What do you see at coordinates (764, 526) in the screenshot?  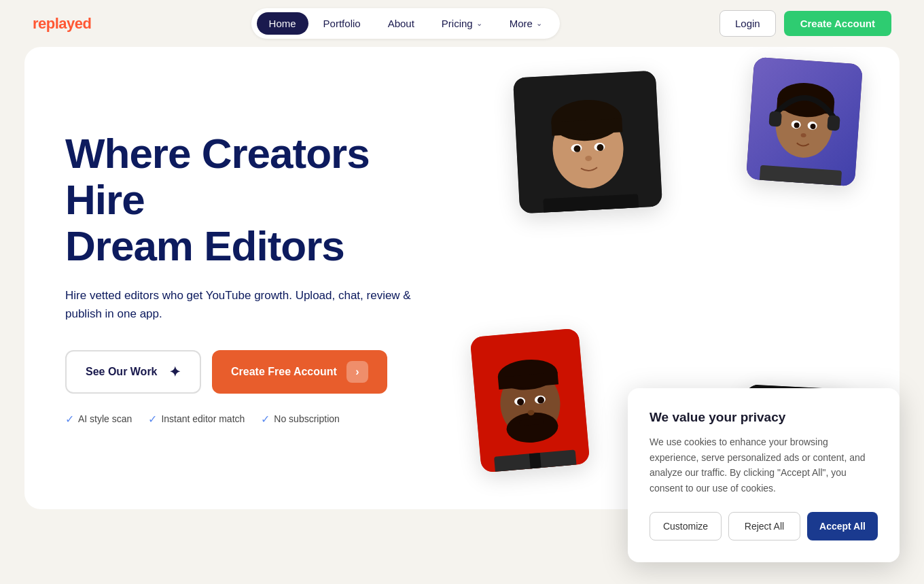 I see `reject-all-button: Reject All` at bounding box center [764, 526].